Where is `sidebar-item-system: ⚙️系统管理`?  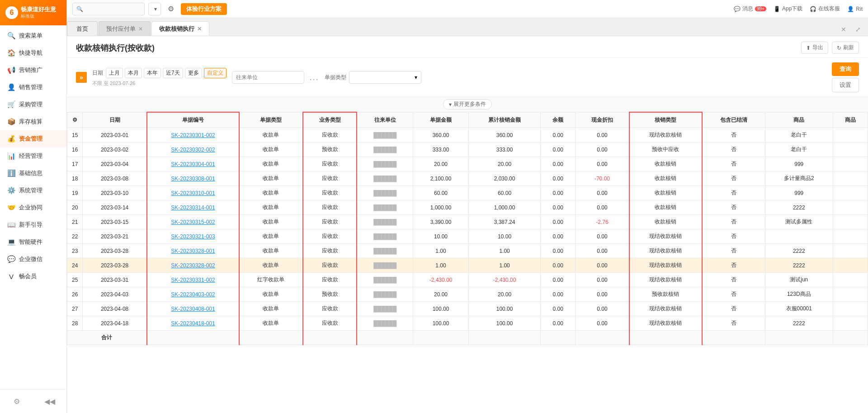
sidebar-item-system: ⚙️系统管理 is located at coordinates (33, 190).